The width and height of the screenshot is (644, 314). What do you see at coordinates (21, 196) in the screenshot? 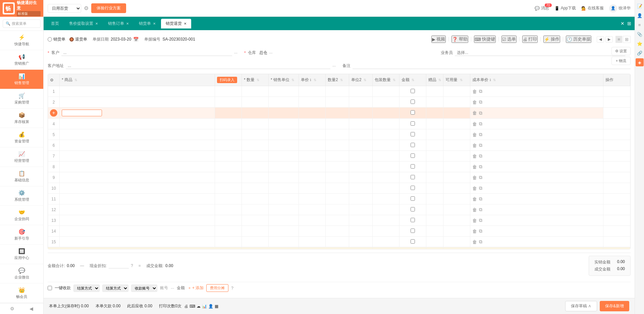
I see `sidebar-item-system: ⚙️ 系统管理` at bounding box center [21, 196].